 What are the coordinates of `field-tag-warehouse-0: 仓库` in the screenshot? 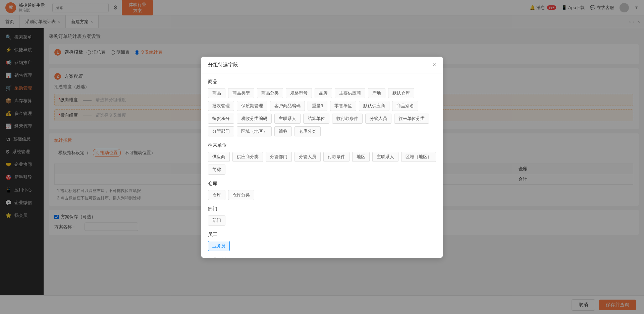 It's located at (217, 195).